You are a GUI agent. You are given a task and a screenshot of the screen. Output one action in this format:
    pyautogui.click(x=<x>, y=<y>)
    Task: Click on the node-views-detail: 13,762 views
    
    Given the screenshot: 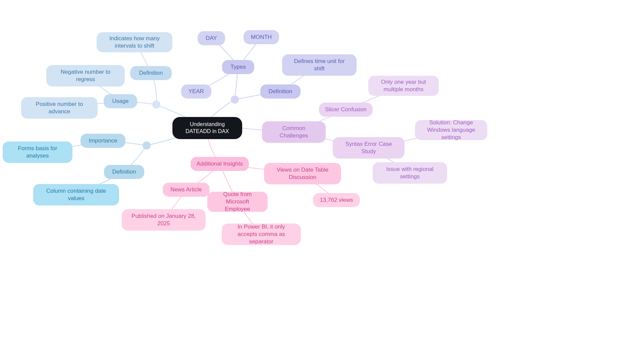 What is the action you would take?
    pyautogui.click(x=336, y=200)
    